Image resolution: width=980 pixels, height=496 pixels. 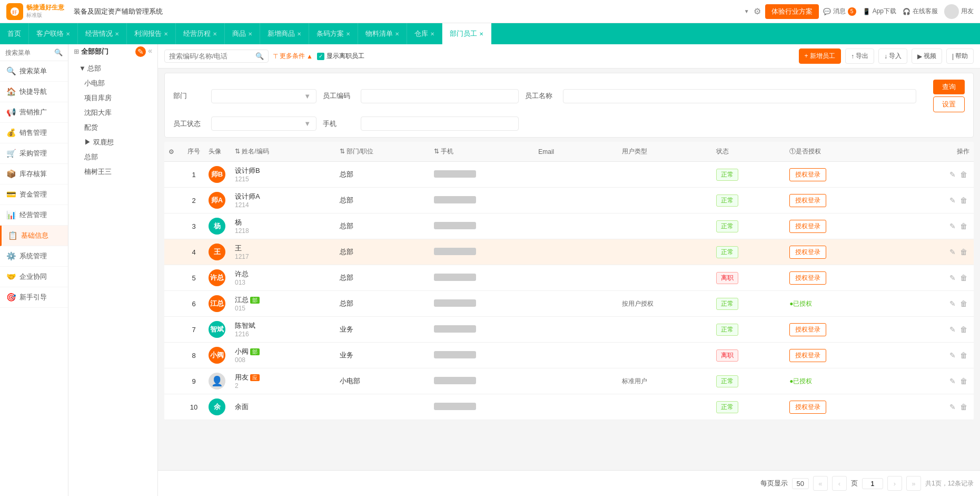 I want to click on user-area: 用友, so click(x=959, y=12).